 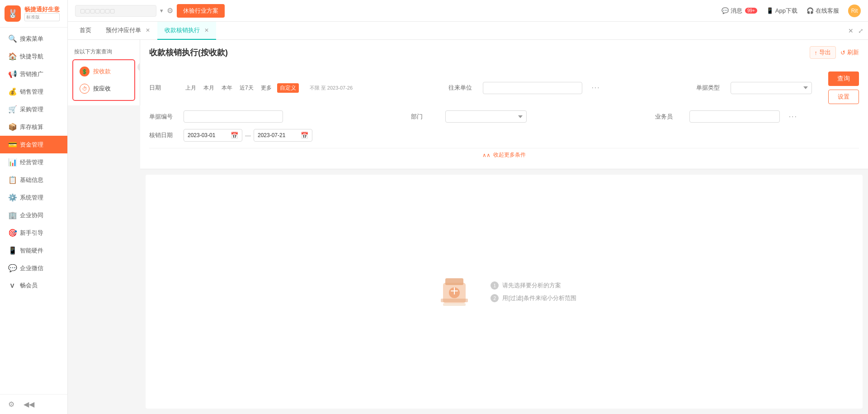 I want to click on tab-prepay: 预付冲应付单 ✕, so click(x=128, y=31).